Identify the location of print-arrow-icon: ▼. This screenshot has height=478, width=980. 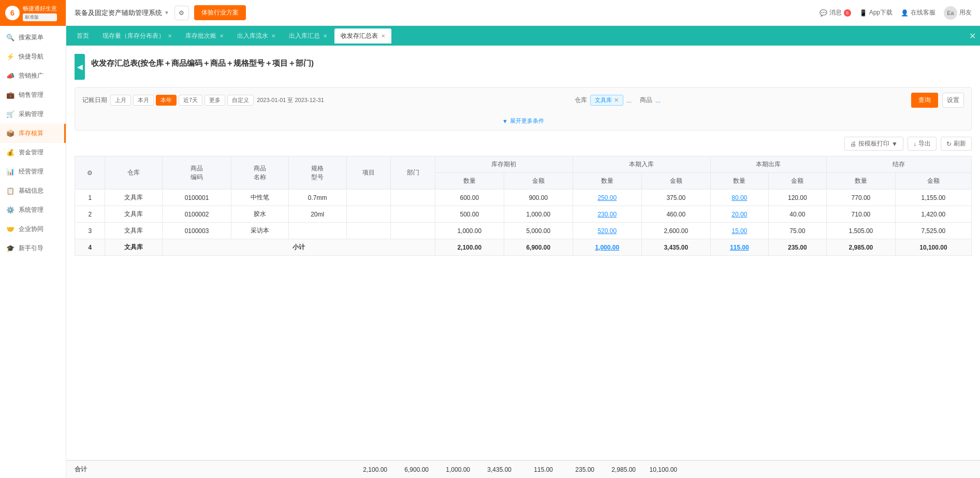
(895, 144).